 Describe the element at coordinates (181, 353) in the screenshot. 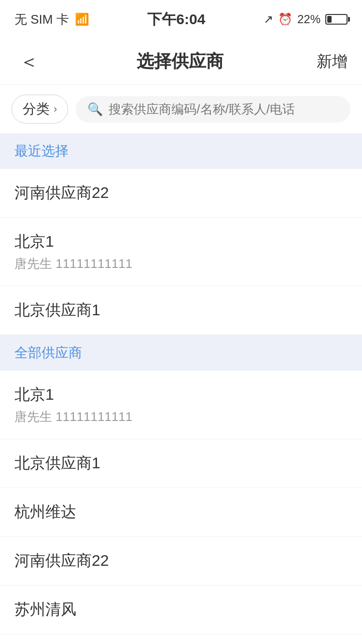

I see `section-header-all: 全部供应商` at that location.